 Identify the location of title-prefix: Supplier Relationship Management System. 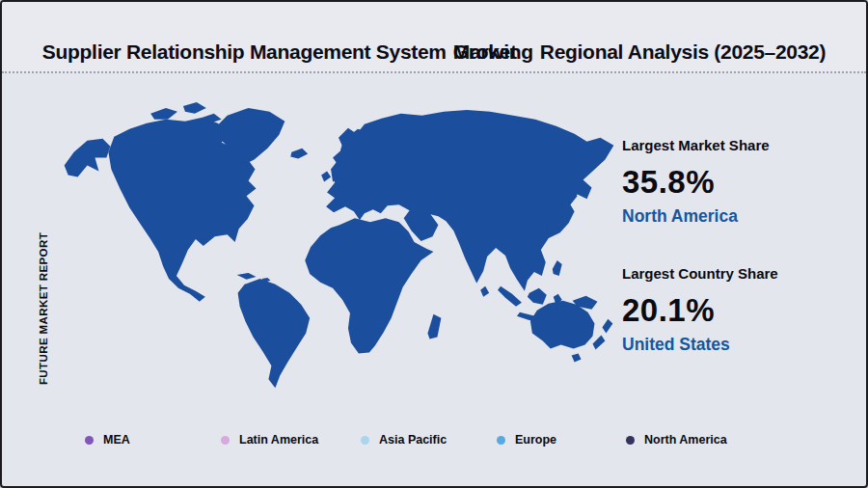
(245, 52).